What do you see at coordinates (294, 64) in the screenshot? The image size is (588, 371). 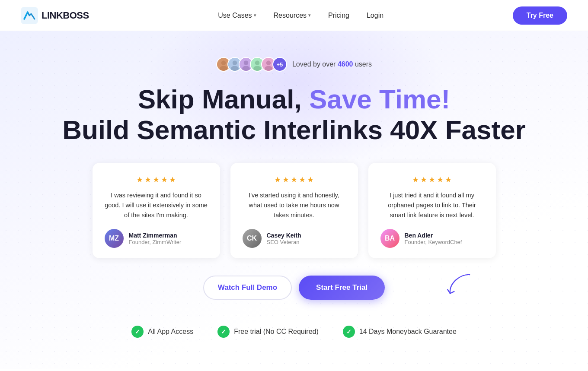 I see `loved-by-row: +5 Loved by over 4600 users` at bounding box center [294, 64].